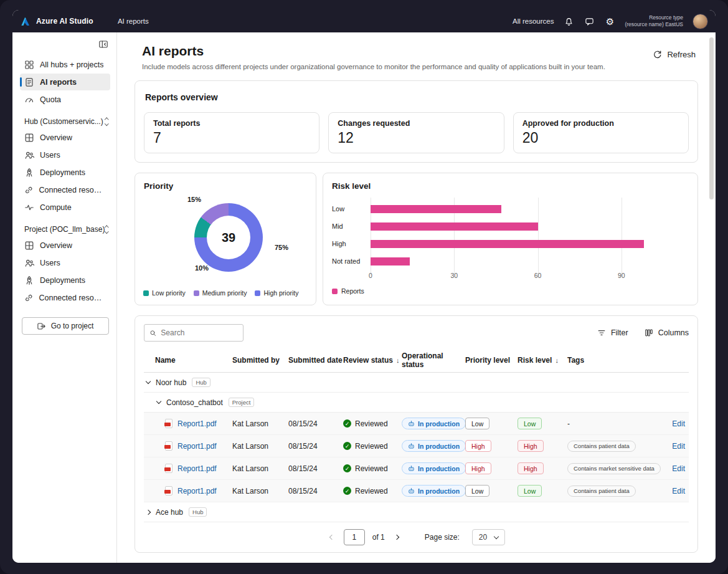  I want to click on risk-badge: High, so click(531, 469).